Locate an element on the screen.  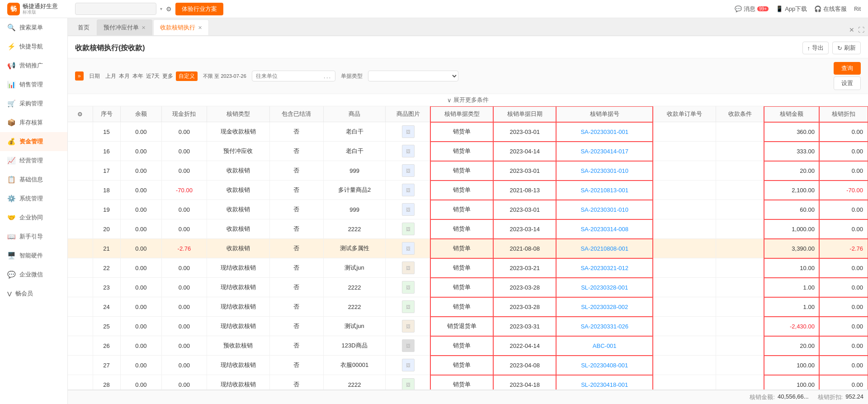
finance-icon: 💰 is located at coordinates (12, 142).